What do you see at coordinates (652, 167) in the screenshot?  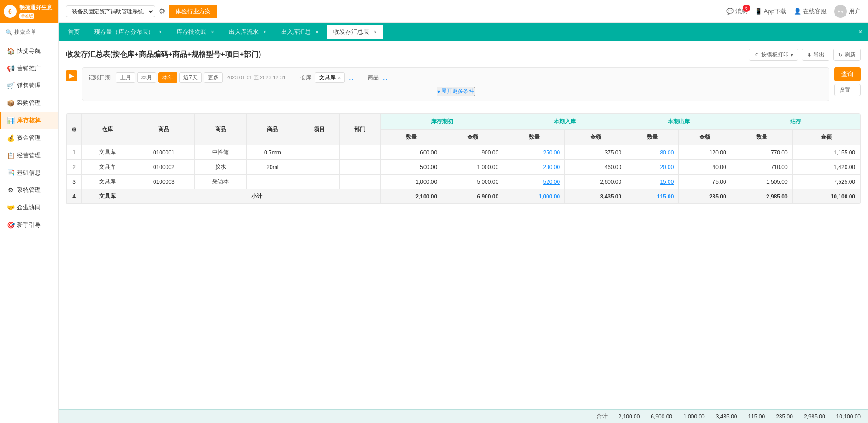 I see `row2-out-qty: 20.00` at bounding box center [652, 167].